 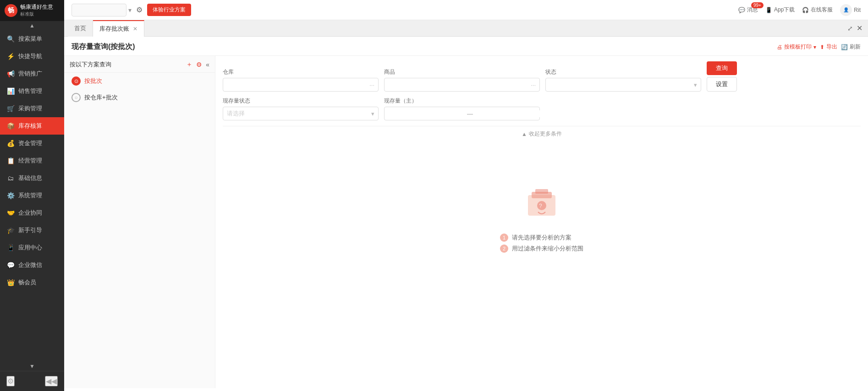 I want to click on page-header: 现存量查询(按批次) 🖨 按模板打印 ▾ ⬆ 导出 🔄 刷新, so click(x=466, y=46).